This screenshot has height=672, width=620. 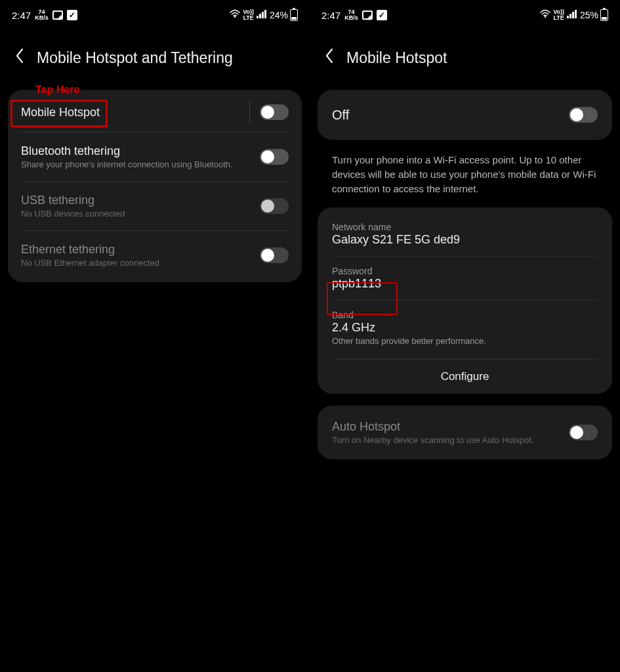 I want to click on row-bluetooth-tethering: Bluetooth tethering Share your phone's i…, so click(x=155, y=158).